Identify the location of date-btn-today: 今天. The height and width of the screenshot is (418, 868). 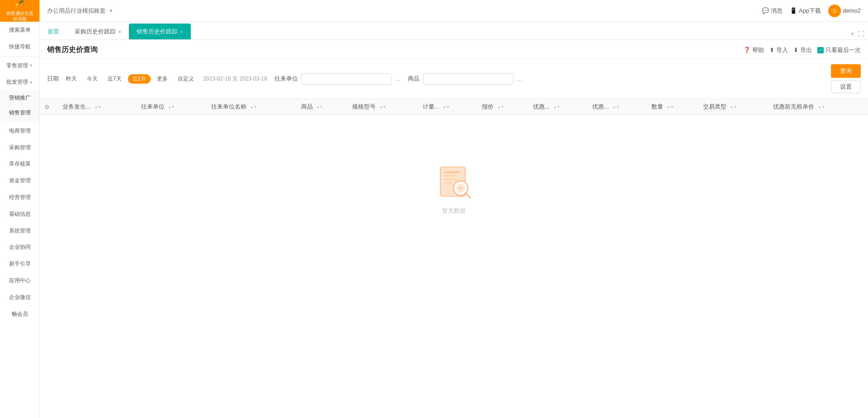
(92, 79).